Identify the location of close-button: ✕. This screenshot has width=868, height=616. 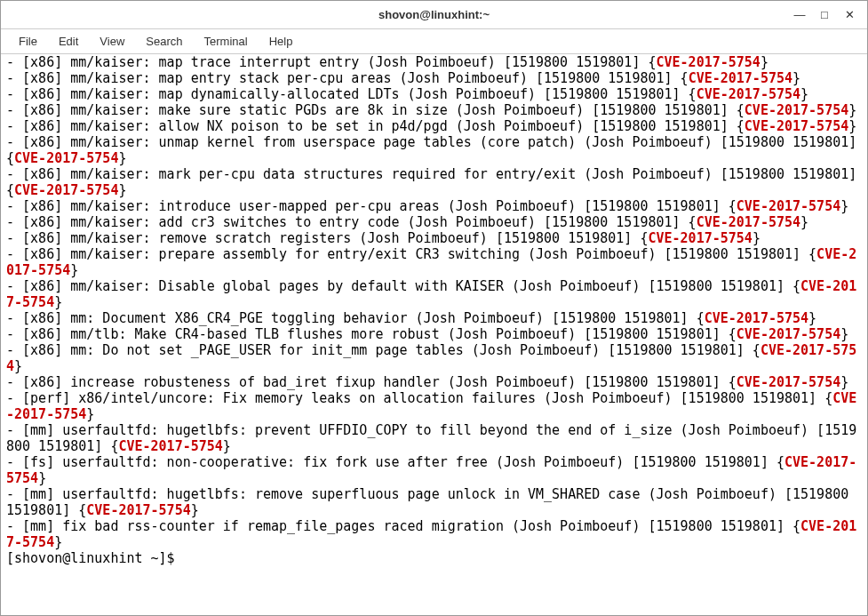
(849, 15).